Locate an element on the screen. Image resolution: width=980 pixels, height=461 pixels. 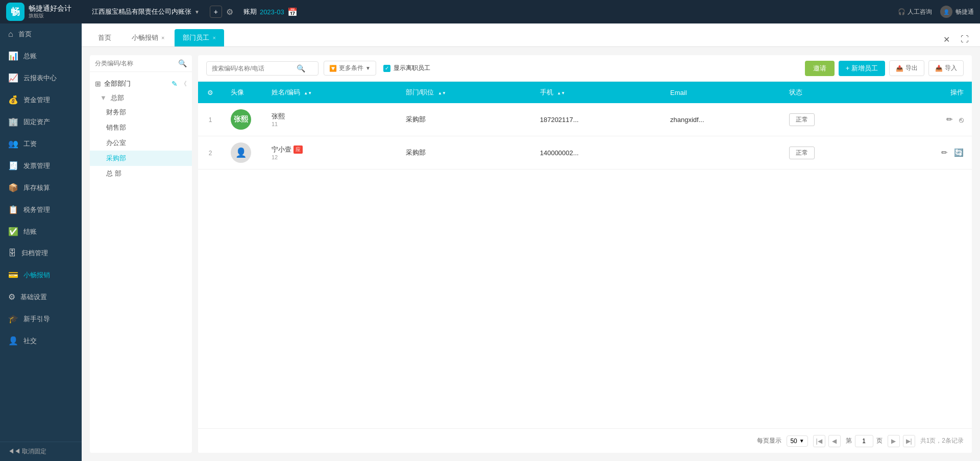
dept-item-headquarters: 总 部 is located at coordinates (141, 174).